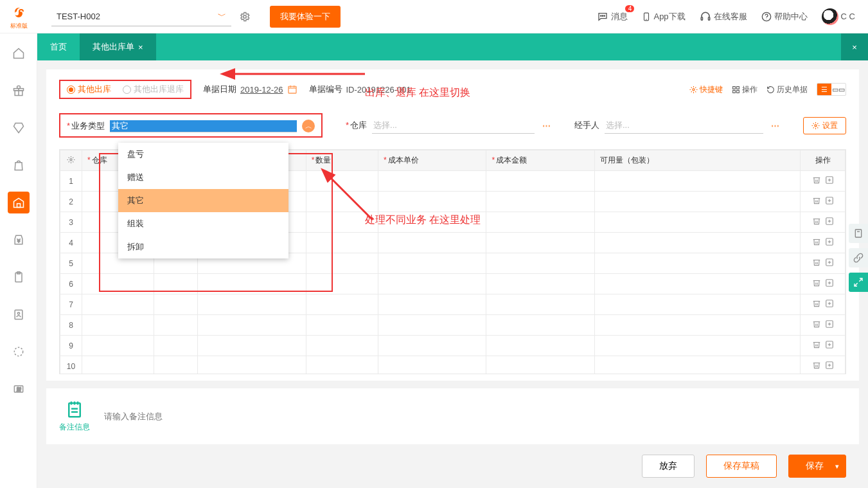  I want to click on table-row: 10, so click(453, 365).